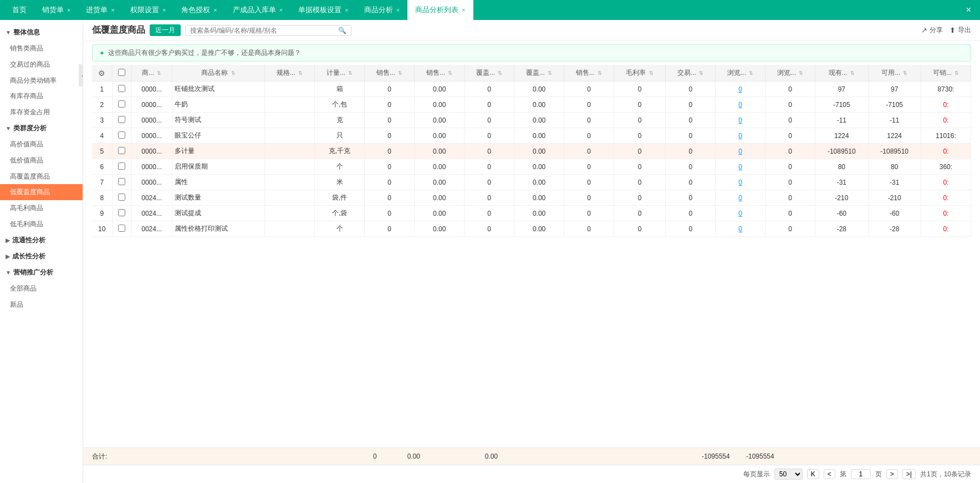  I want to click on th-settings: ⚙, so click(102, 73).